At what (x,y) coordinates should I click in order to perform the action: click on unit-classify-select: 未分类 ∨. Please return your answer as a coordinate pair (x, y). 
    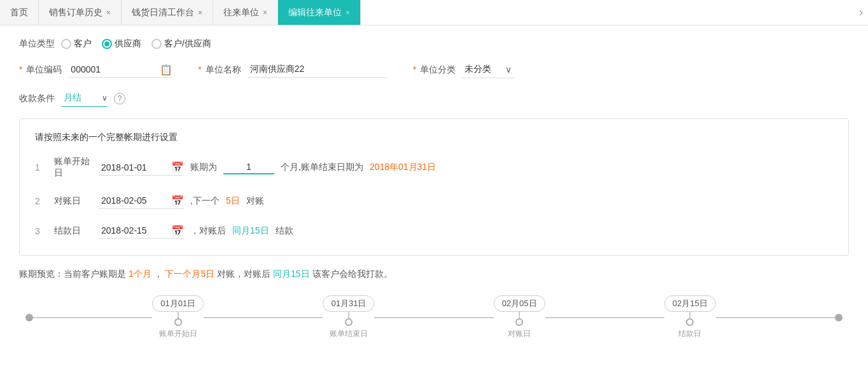
    Looking at the image, I should click on (488, 70).